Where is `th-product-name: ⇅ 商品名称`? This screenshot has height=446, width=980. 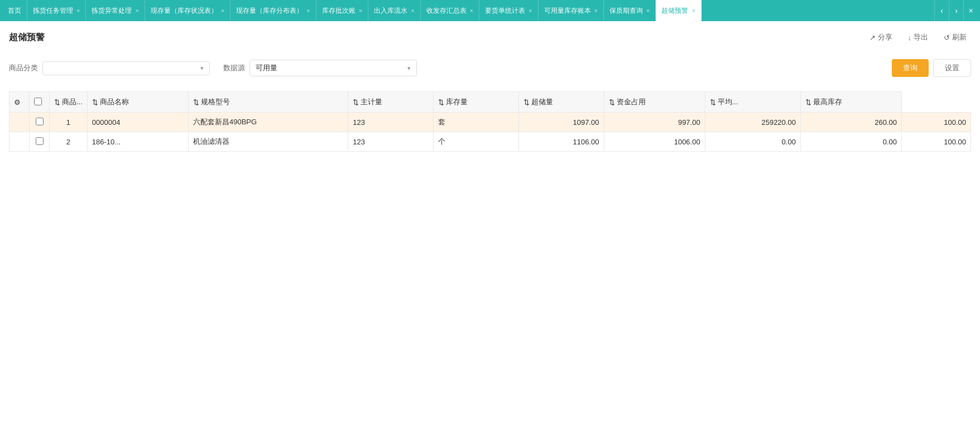 th-product-name: ⇅ 商品名称 is located at coordinates (137, 103).